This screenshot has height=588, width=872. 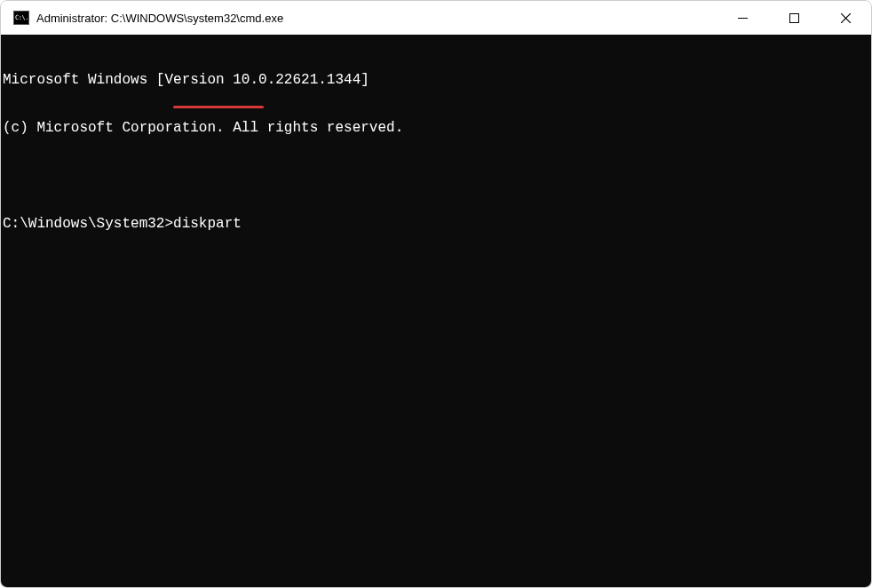 What do you see at coordinates (21, 18) in the screenshot?
I see `cmd-icon-text: C:\.` at bounding box center [21, 18].